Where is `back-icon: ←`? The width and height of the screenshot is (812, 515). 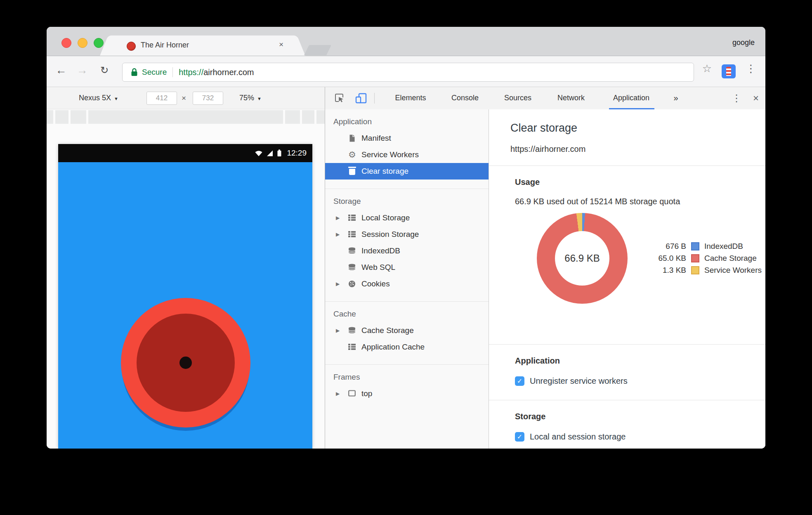
back-icon: ← is located at coordinates (61, 70).